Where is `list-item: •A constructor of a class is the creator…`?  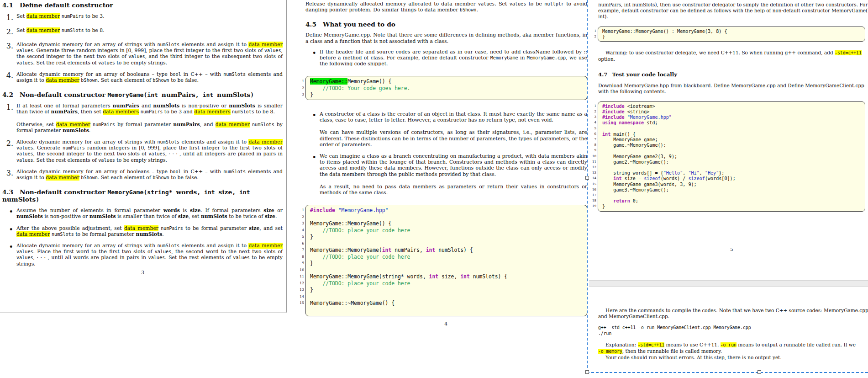 list-item: •A constructor of a class is the creator… is located at coordinates (447, 129).